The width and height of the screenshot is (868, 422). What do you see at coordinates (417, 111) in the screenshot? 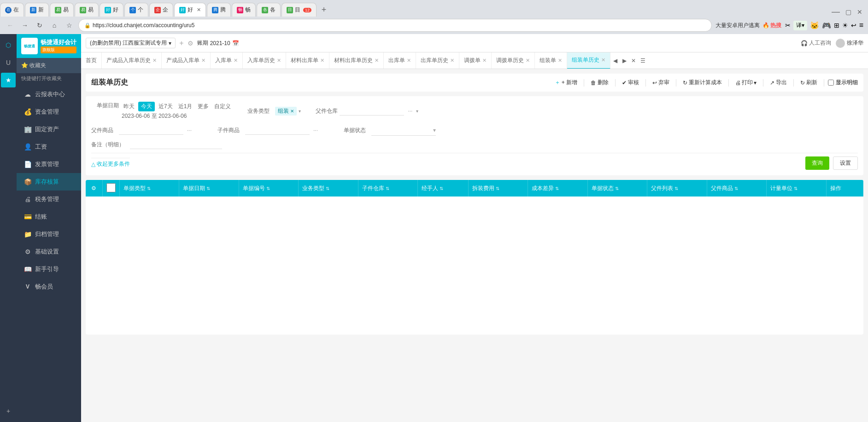
I see `parent-warehouse-dropdown: ▾` at bounding box center [417, 111].